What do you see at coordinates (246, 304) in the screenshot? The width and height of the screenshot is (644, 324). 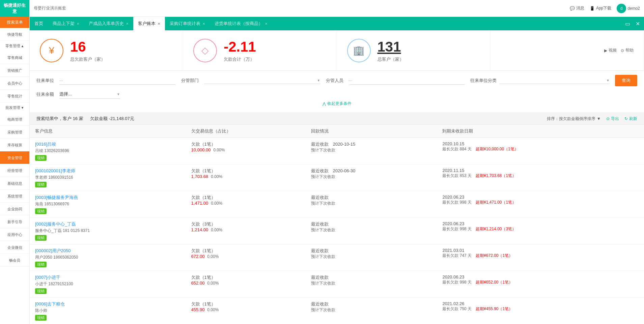 I see `debt-count-6: 欠款（1笔）` at bounding box center [246, 304].